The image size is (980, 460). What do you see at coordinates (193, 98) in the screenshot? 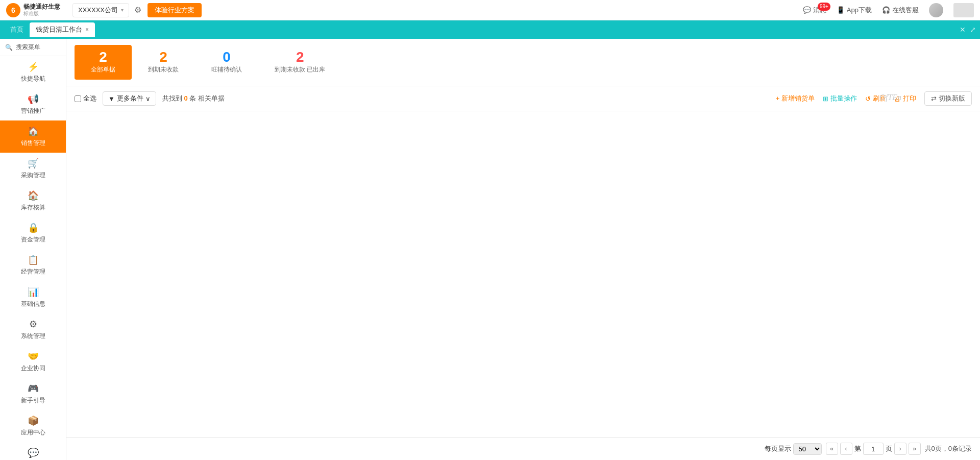
I see `result-unit: 条` at bounding box center [193, 98].